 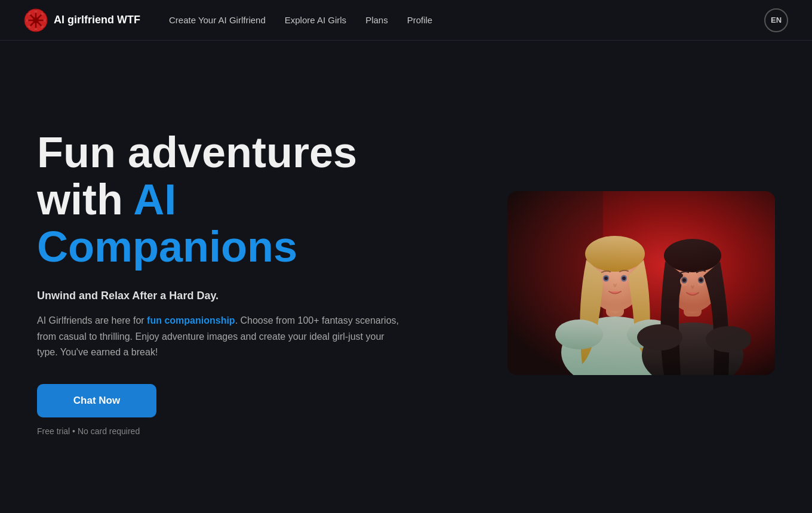 What do you see at coordinates (776, 20) in the screenshot?
I see `language-button: EN` at bounding box center [776, 20].